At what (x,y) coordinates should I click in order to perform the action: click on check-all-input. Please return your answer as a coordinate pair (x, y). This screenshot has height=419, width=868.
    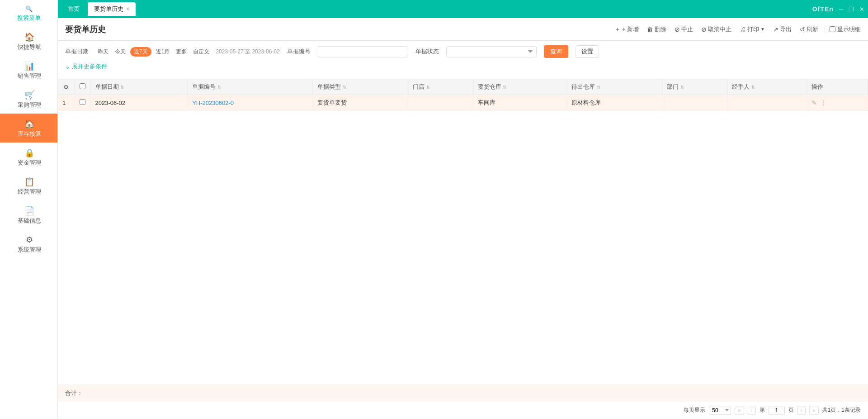
    Looking at the image, I should click on (82, 86).